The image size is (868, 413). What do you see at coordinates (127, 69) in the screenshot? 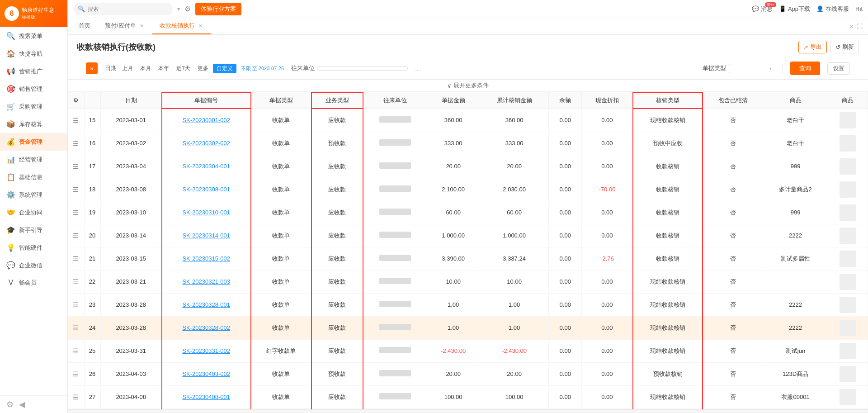
I see `date-opt-上月: 上月` at bounding box center [127, 69].